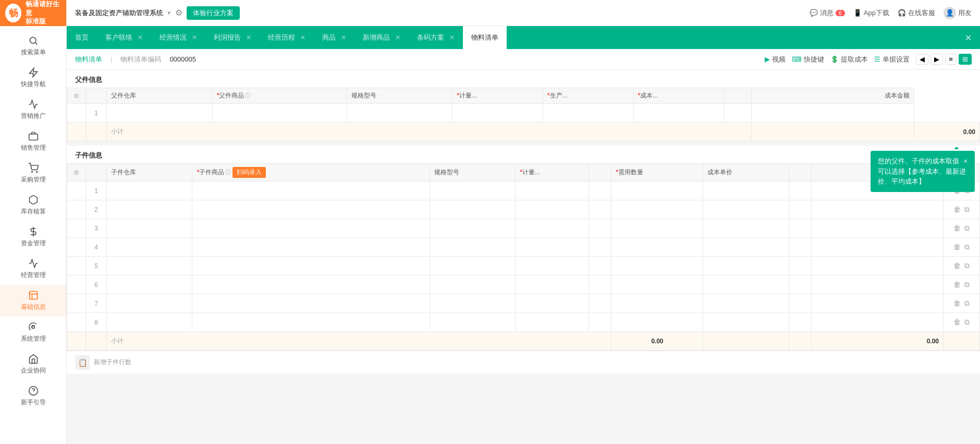  Describe the element at coordinates (957, 228) in the screenshot. I see `delete-icon-r3: 🗑` at that location.